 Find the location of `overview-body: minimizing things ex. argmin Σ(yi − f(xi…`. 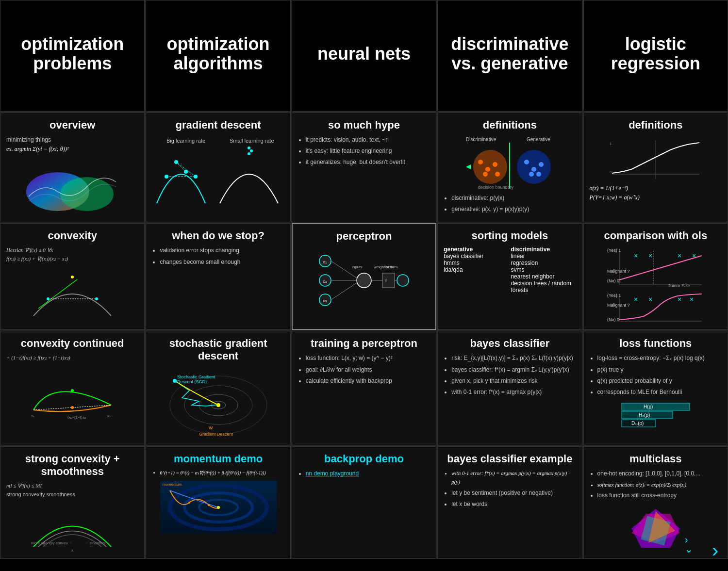

overview-body: minimizing things ex. argmin Σ(yi − f(xi… is located at coordinates (72, 145).